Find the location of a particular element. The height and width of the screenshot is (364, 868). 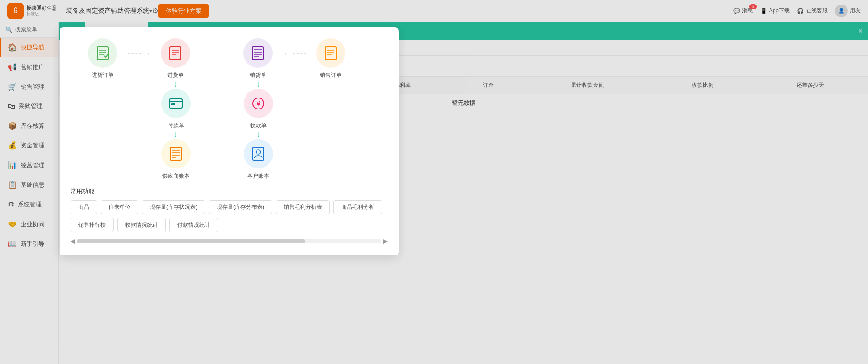

common-functions-title: 常用功能 is located at coordinates (229, 191).